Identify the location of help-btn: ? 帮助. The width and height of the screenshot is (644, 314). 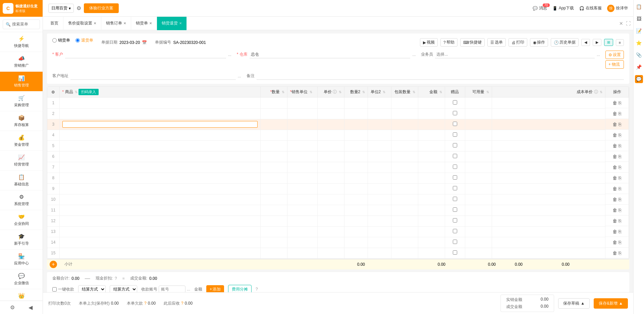
(449, 42).